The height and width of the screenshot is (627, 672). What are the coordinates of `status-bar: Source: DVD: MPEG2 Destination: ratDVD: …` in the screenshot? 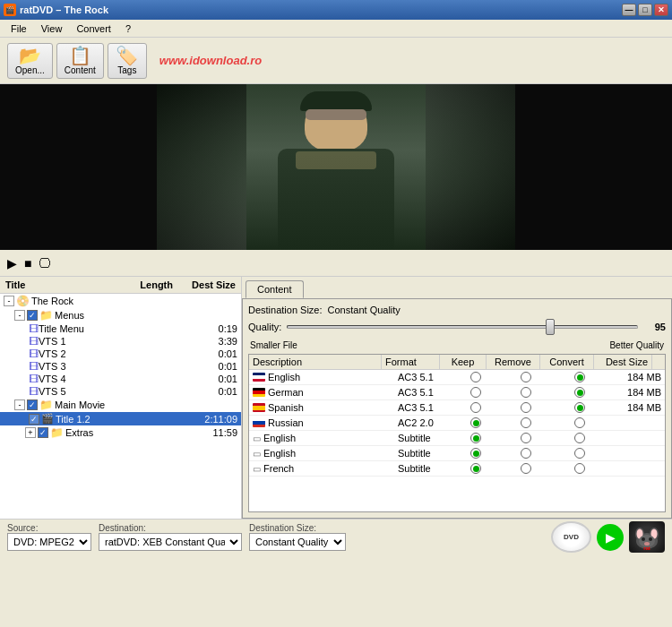 It's located at (336, 537).